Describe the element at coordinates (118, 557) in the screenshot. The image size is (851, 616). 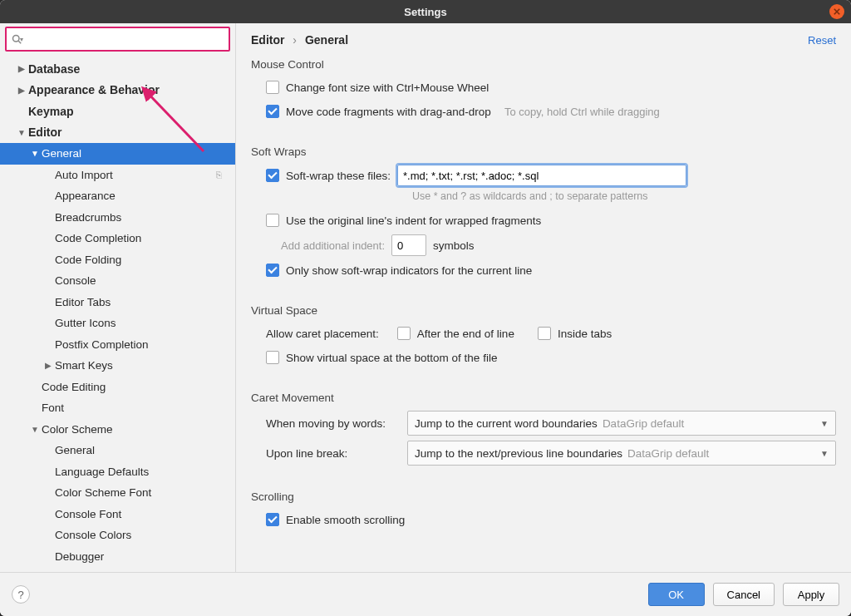
I see `sidebar-item-debugger: Debugger` at that location.